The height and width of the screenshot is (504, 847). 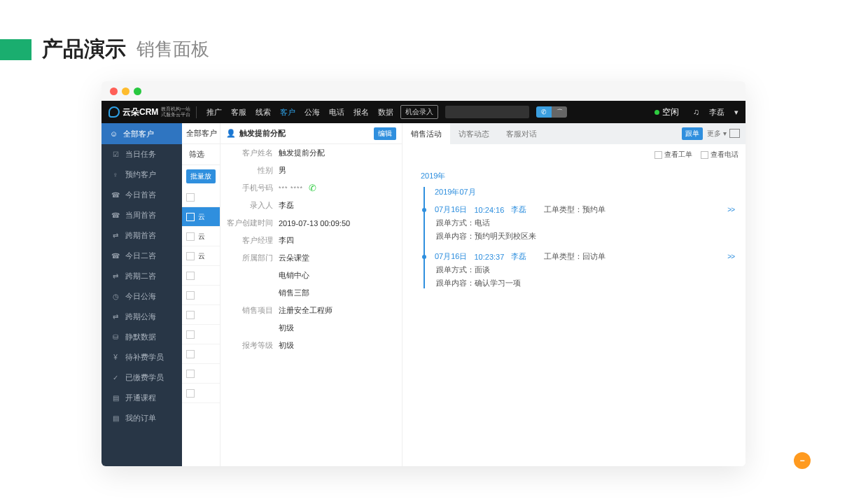 What do you see at coordinates (584, 270) in the screenshot?
I see `entry-way: 跟单方式：面谈` at bounding box center [584, 270].